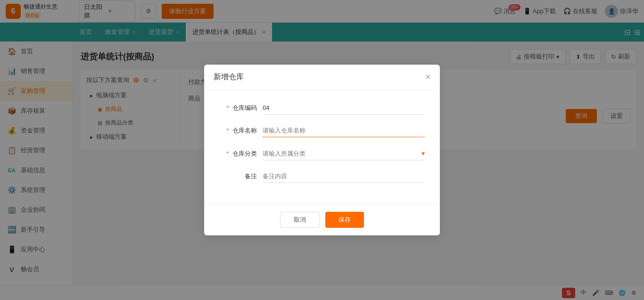 The image size is (644, 300). What do you see at coordinates (322, 154) in the screenshot?
I see `form-row-category: * 仓库分类 ▾` at bounding box center [322, 154].